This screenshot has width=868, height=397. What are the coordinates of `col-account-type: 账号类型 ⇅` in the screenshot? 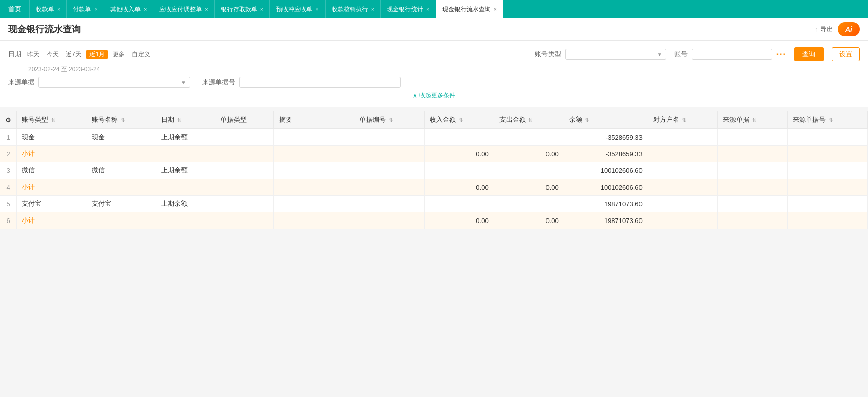 It's located at (52, 120).